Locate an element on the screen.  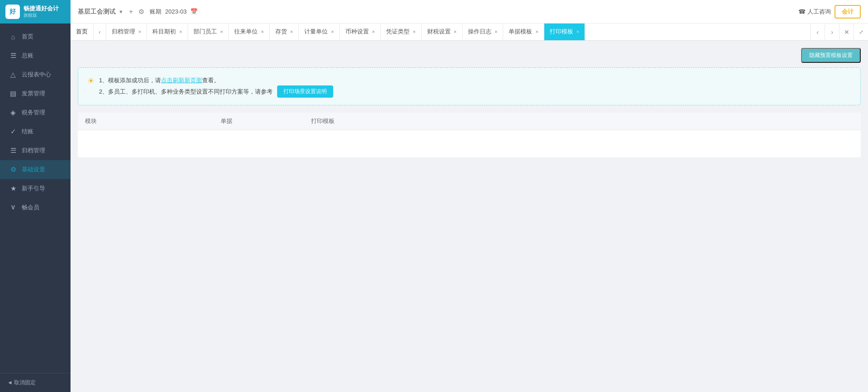
tab-measure: 计量单位 × is located at coordinates (319, 32).